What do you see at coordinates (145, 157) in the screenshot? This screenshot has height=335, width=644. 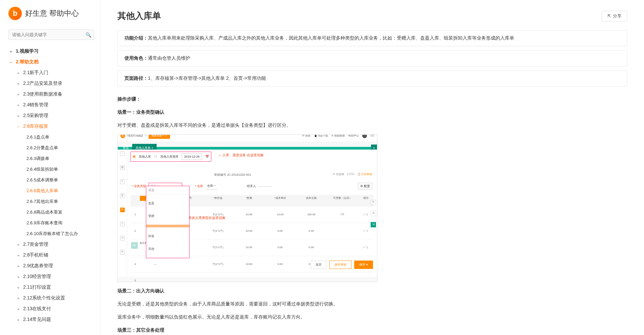 I see `ss-opt1: 其他入库` at bounding box center [145, 157].